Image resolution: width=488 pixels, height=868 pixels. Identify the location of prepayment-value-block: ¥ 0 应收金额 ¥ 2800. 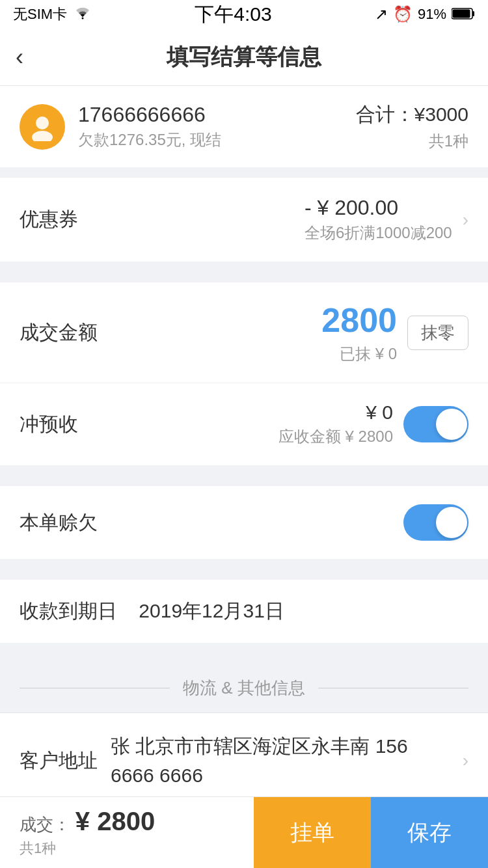
(336, 424).